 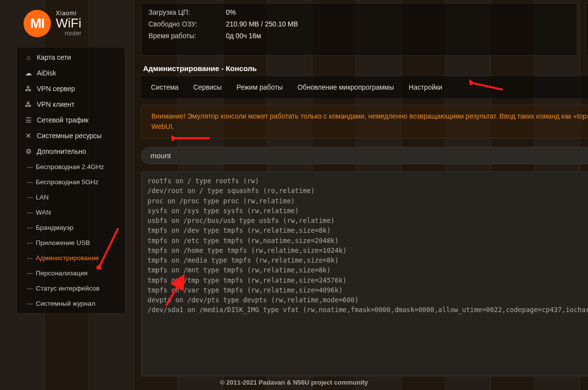 What do you see at coordinates (425, 87) in the screenshot?
I see `tab-settings: Настройки` at bounding box center [425, 87].